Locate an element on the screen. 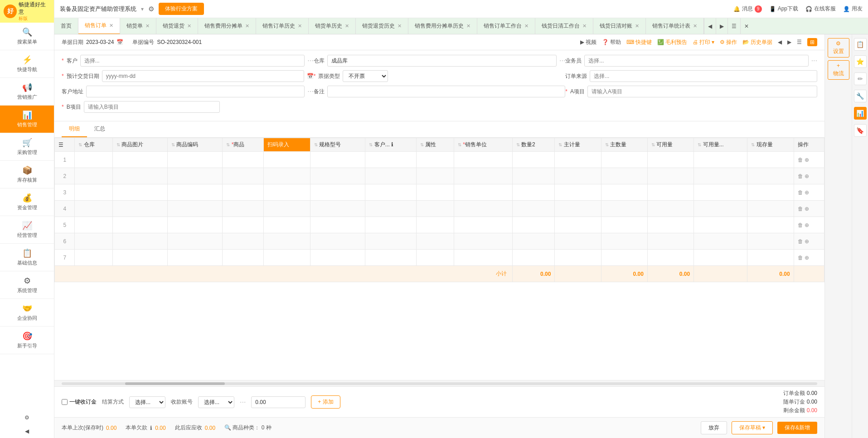  order-source-input is located at coordinates (703, 76).